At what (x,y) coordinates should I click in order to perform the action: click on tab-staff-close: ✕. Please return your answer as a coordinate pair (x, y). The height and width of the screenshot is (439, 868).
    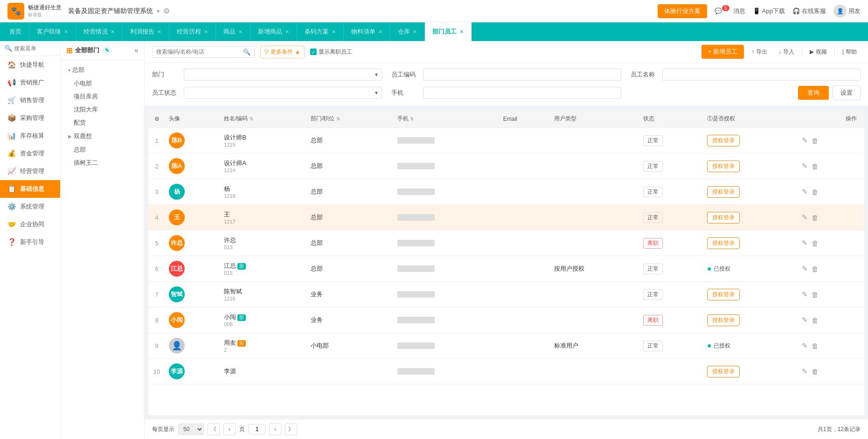
    Looking at the image, I should click on (462, 32).